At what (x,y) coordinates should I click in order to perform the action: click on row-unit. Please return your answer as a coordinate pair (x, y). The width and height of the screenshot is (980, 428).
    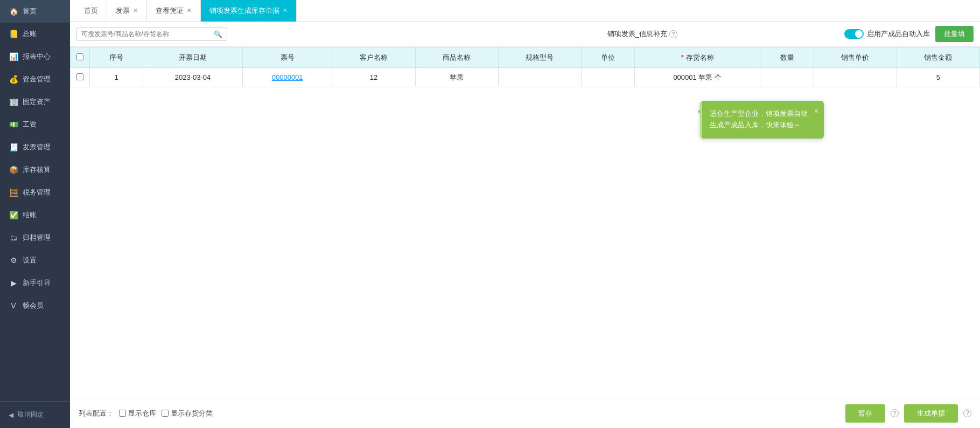
    Looking at the image, I should click on (607, 78).